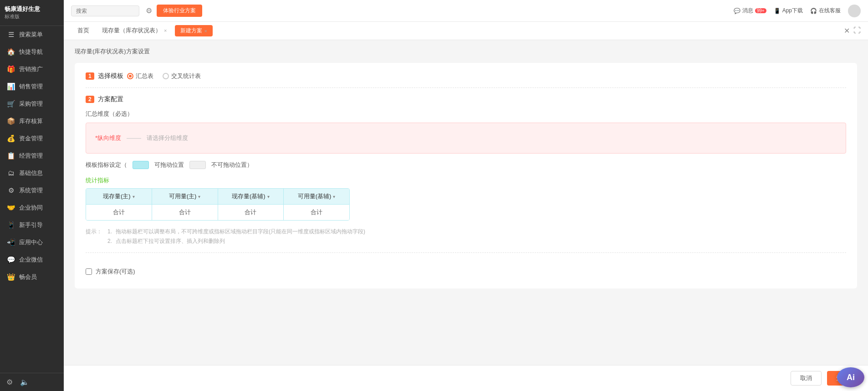  Describe the element at coordinates (90, 76) in the screenshot. I see `step1-badge: 1` at that location.